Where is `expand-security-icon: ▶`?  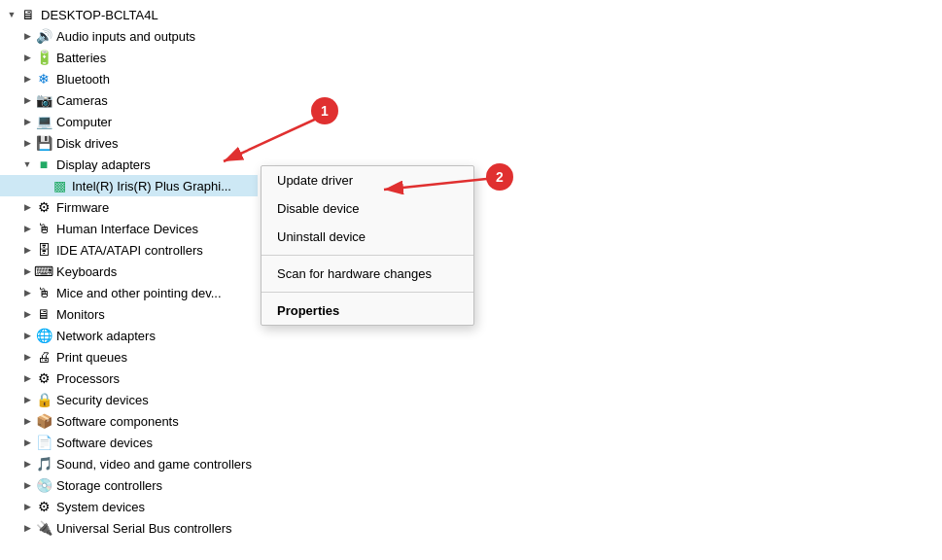
expand-security-icon: ▶ is located at coordinates (27, 400).